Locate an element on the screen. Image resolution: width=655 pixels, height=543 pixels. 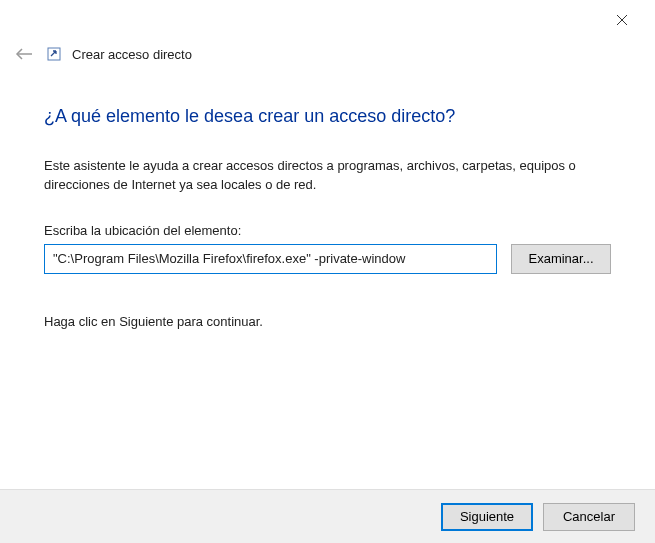
header-row: Crear acceso directo is located at coordinates (328, 54).